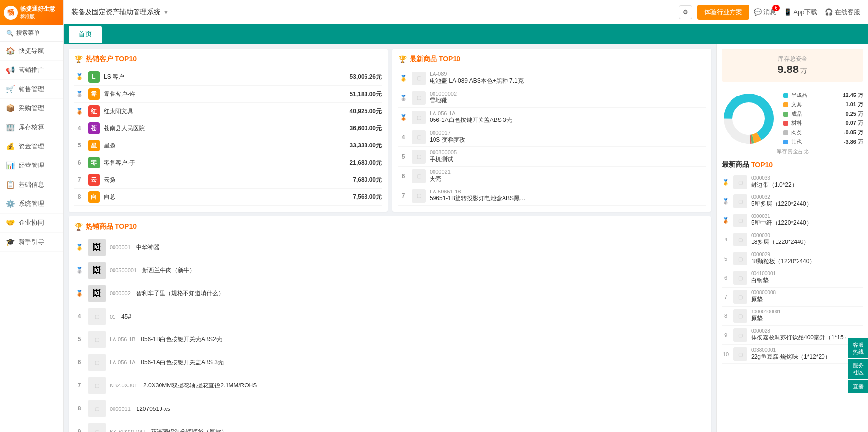 This screenshot has height=432, width=868. I want to click on sidebar-item-企业协同: 🤝 企业协同, so click(31, 223).